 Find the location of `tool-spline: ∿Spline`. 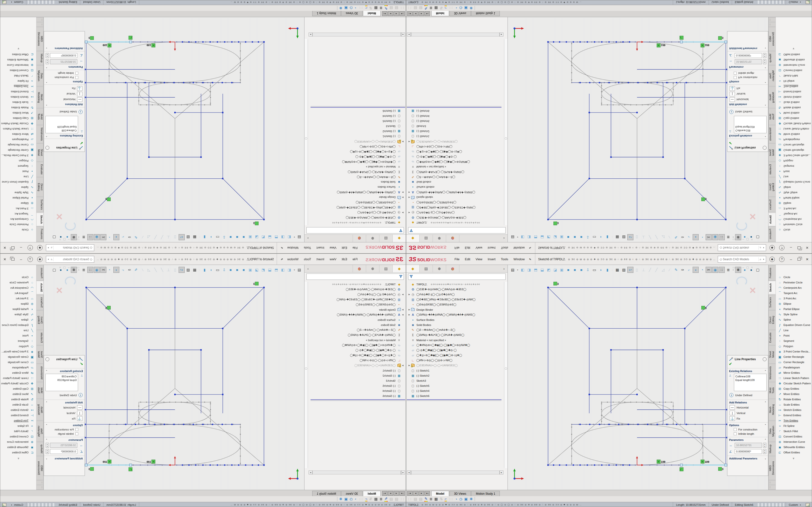

tool-spline: ∿Spline is located at coordinates (18, 187).